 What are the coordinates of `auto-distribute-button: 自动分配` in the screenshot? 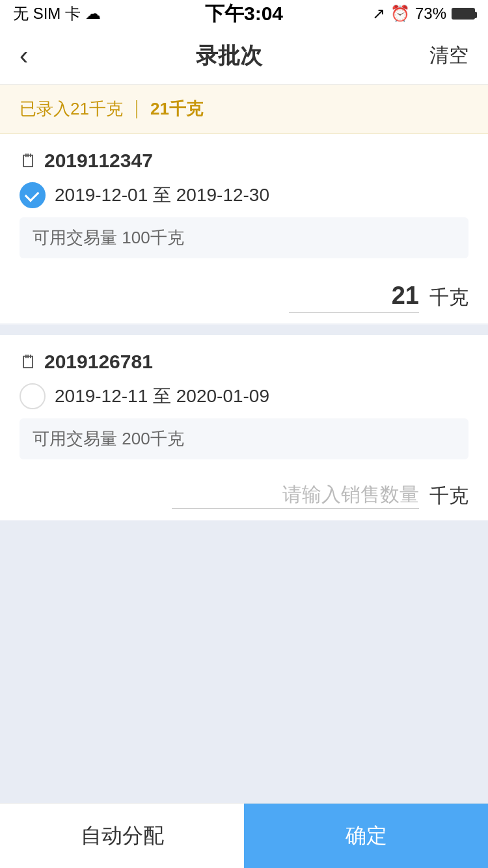 It's located at (122, 835).